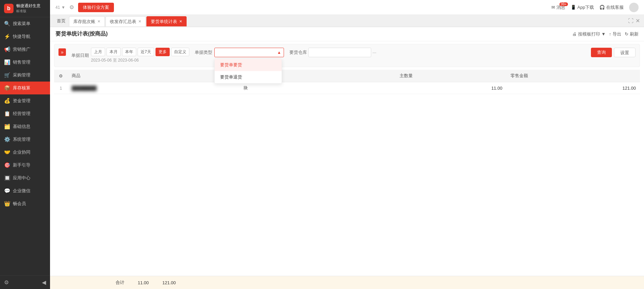  I want to click on sidebar-label-shortcut: 快捷导航, so click(22, 37).